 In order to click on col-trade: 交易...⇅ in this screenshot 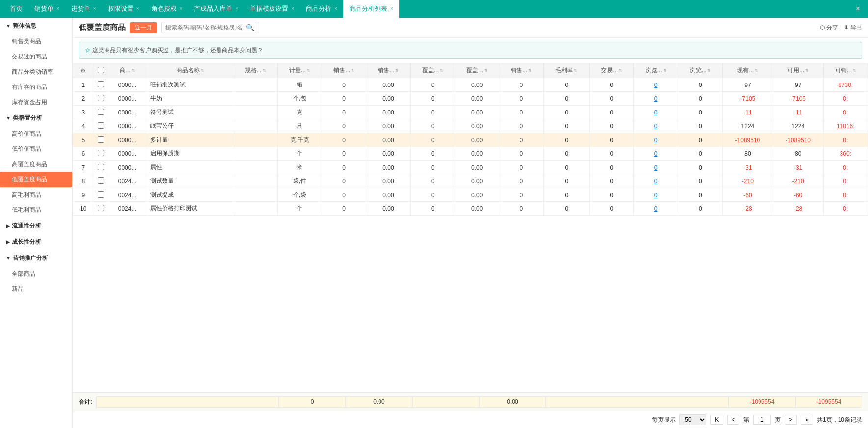, I will do `click(612, 71)`.